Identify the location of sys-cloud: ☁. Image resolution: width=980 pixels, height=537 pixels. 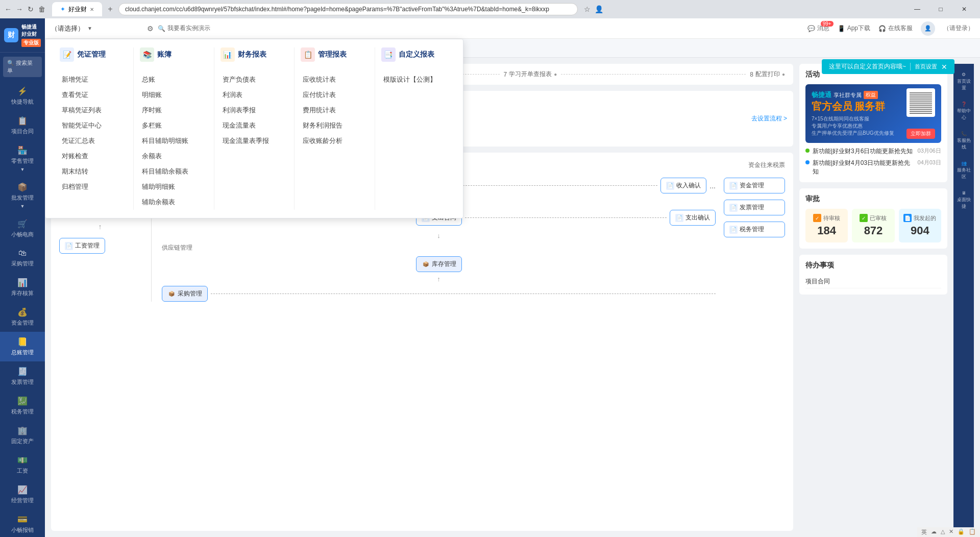
(934, 532).